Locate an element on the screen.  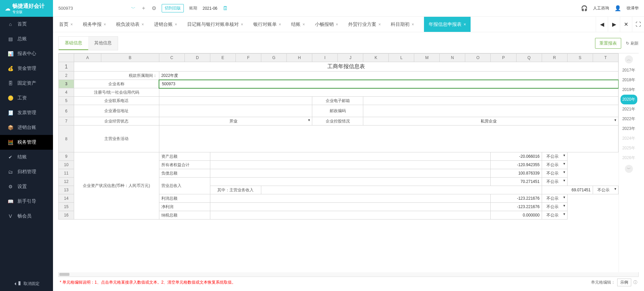
col-header: S is located at coordinates (580, 58).